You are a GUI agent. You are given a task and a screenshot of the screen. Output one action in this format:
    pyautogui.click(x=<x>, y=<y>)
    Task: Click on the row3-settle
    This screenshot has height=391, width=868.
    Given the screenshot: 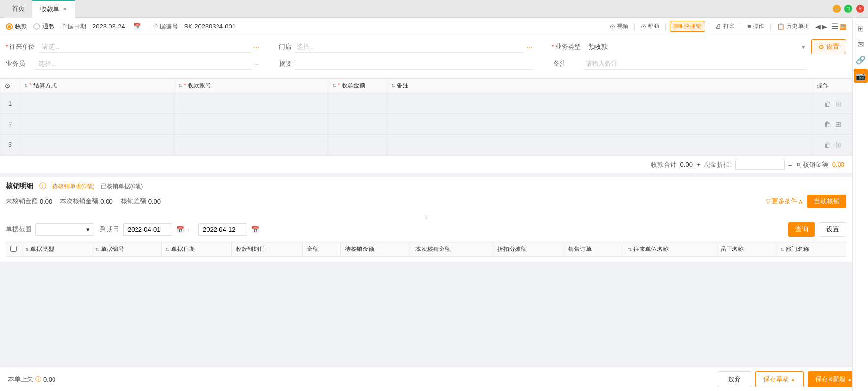 What is the action you would take?
    pyautogui.click(x=97, y=145)
    